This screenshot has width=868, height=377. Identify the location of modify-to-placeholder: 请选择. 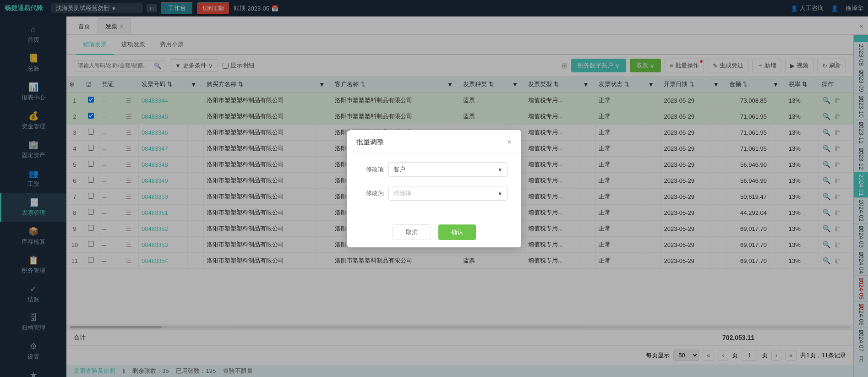
(402, 193).